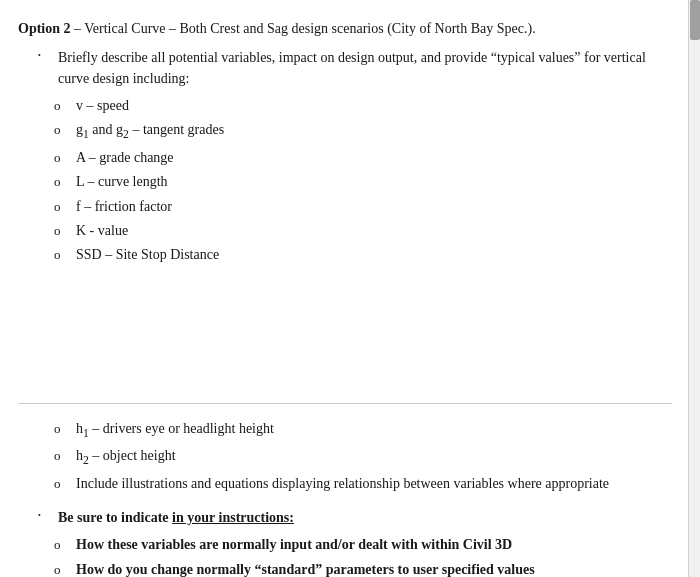  I want to click on sub-text-v: v – speed, so click(102, 106).